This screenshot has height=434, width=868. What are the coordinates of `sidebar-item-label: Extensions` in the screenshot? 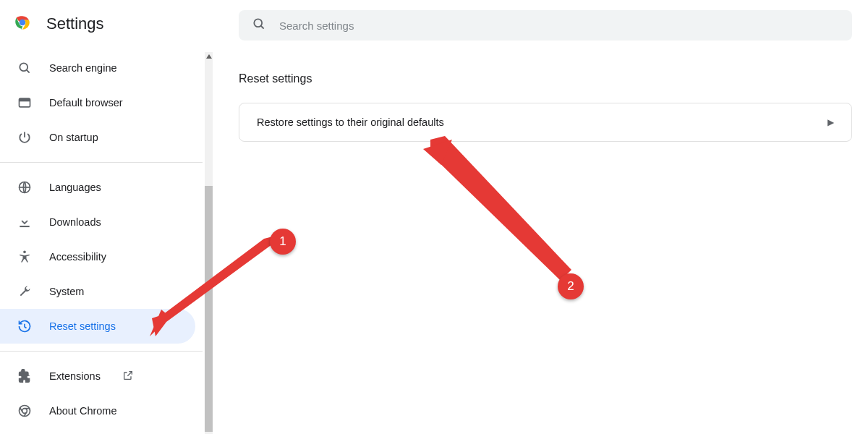 It's located at (75, 376).